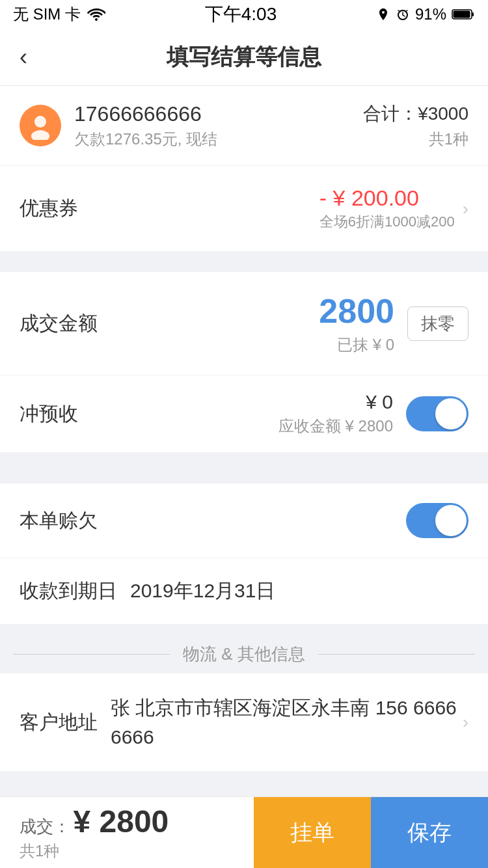  Describe the element at coordinates (59, 722) in the screenshot. I see `address-label: 客户地址` at that location.